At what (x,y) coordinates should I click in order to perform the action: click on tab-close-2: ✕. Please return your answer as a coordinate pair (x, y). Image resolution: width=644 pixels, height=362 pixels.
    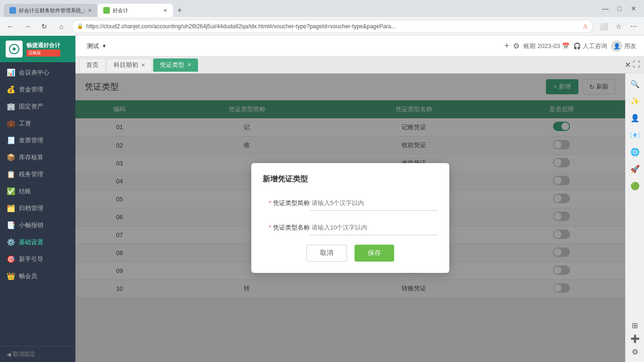
    Looking at the image, I should click on (165, 10).